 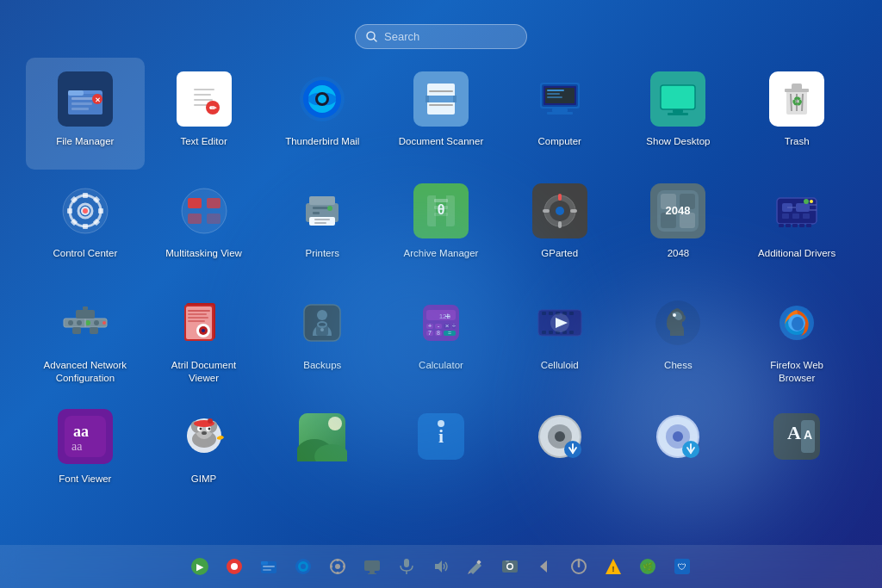 What do you see at coordinates (560, 338) in the screenshot?
I see `app-item-celluloid: Celluloid` at bounding box center [560, 338].